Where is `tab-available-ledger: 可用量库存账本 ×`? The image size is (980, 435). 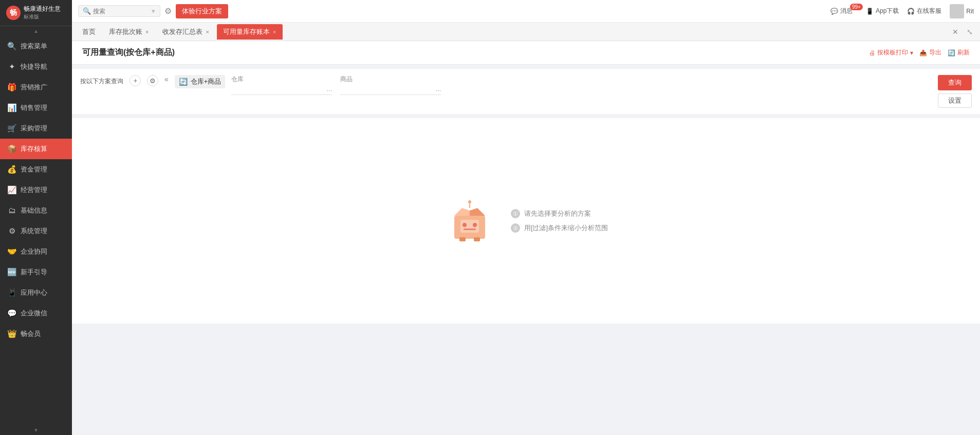 tab-available-ledger: 可用量库存账本 × is located at coordinates (250, 32).